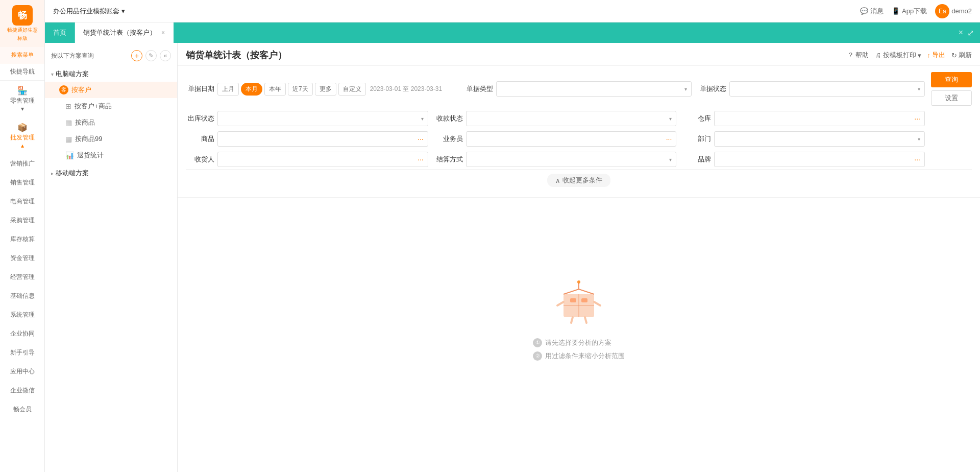 The image size is (980, 472). I want to click on app-download-button: 📱 App下载, so click(910, 11).